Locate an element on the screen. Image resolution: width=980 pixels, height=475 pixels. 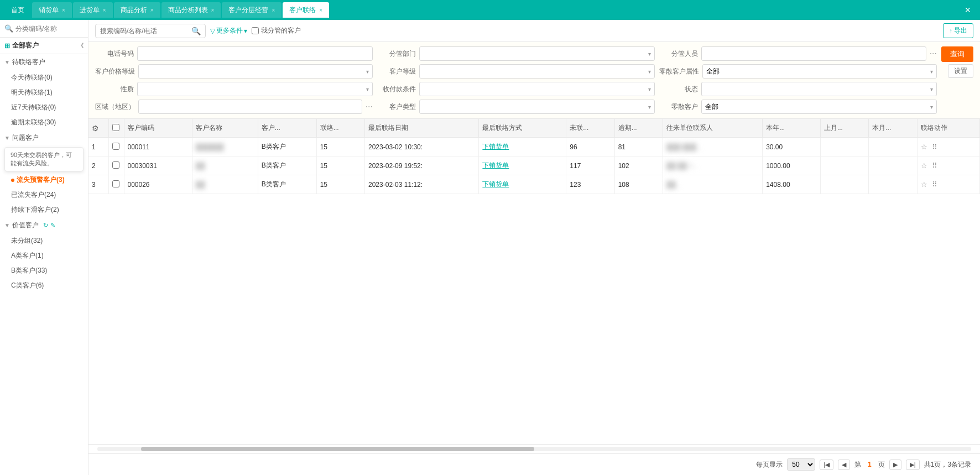
sidebar-item-class-a: A类客户(1) is located at coordinates (44, 255).